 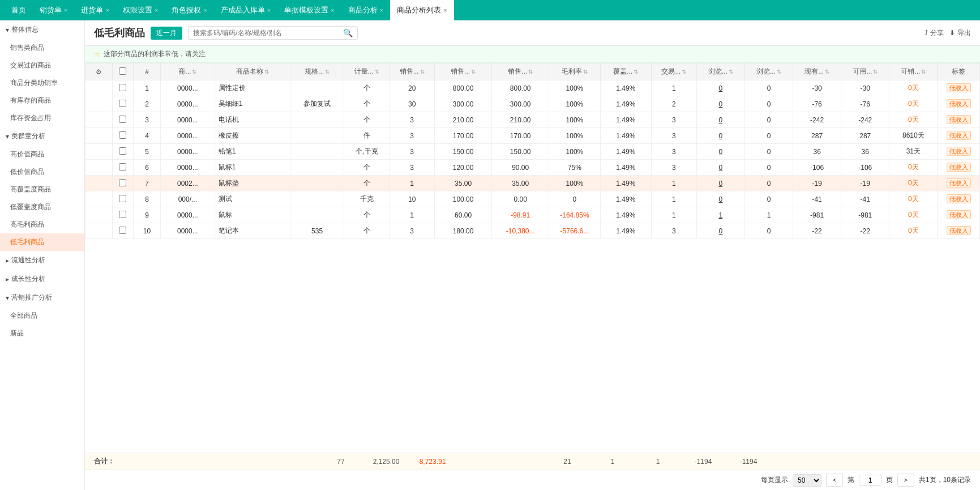 I want to click on total-browse2: 1, so click(x=658, y=462).